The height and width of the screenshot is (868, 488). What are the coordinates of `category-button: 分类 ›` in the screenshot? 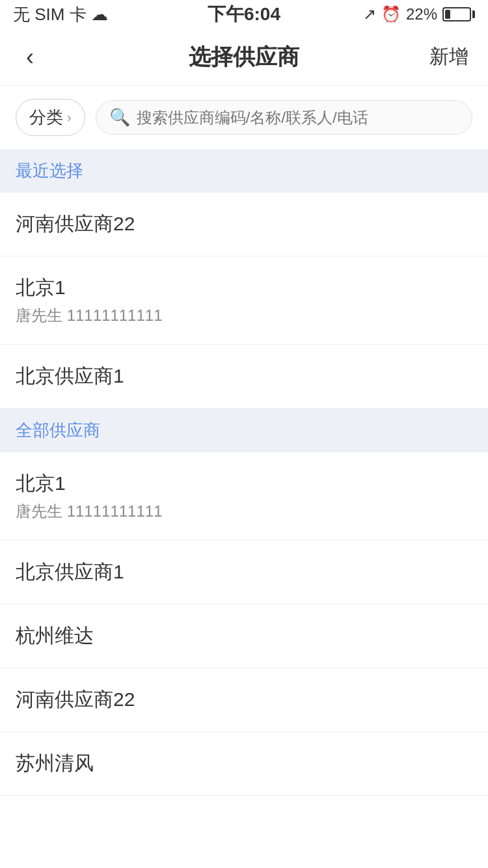 It's located at (51, 117).